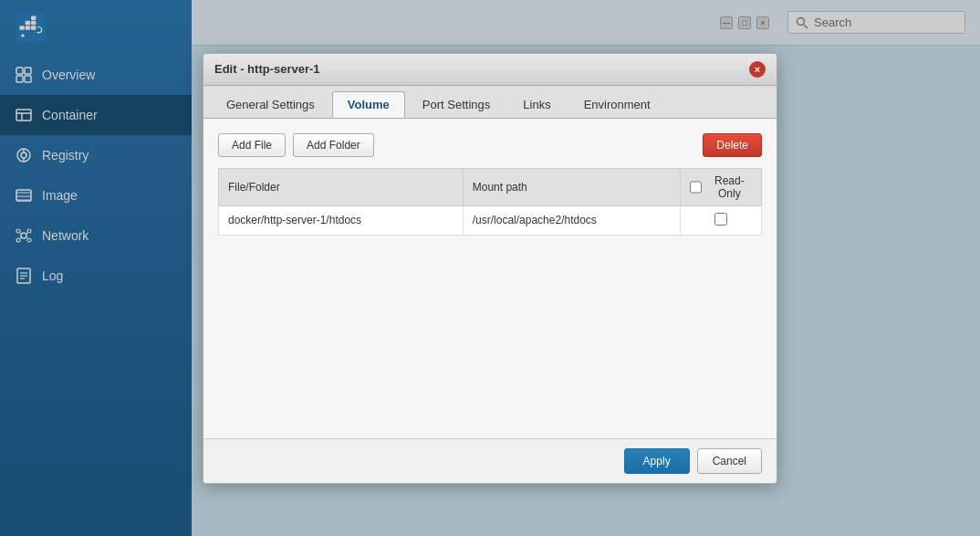 This screenshot has width=980, height=536. What do you see at coordinates (490, 145) in the screenshot?
I see `volume-toolbar: Add File Add Folder Delete` at bounding box center [490, 145].